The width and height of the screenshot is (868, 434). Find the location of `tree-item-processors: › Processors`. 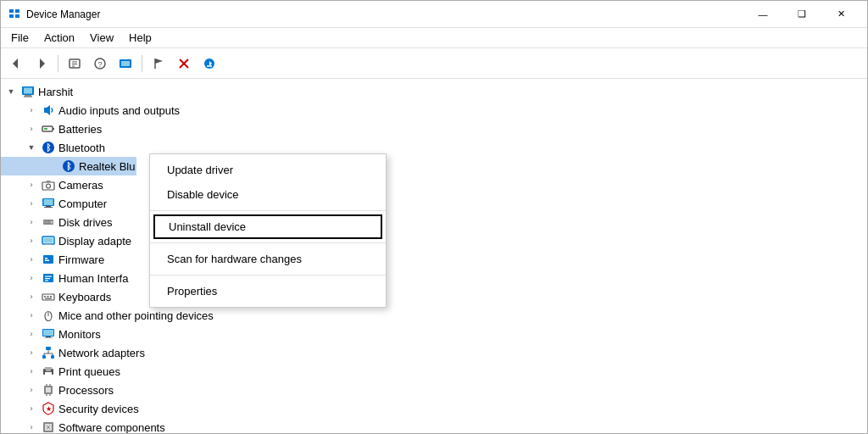

tree-item-processors: › Processors is located at coordinates (434, 390).